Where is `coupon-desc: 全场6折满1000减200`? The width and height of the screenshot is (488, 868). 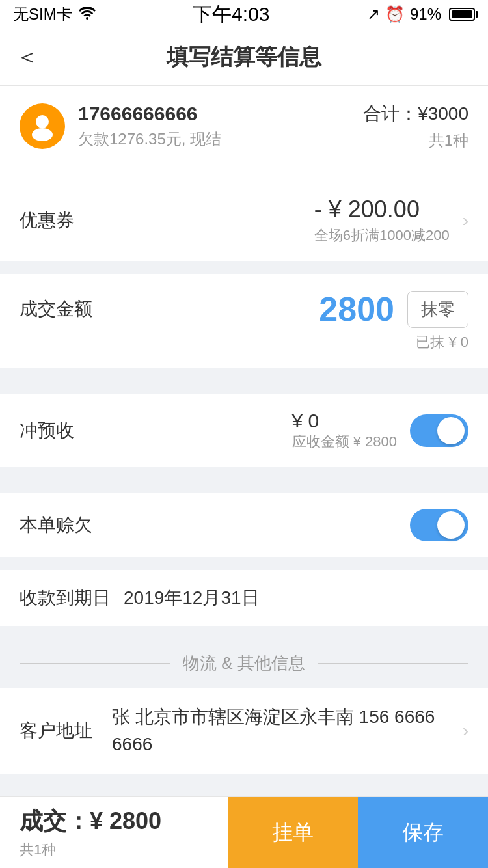 coupon-desc: 全场6折满1000减200 is located at coordinates (382, 236).